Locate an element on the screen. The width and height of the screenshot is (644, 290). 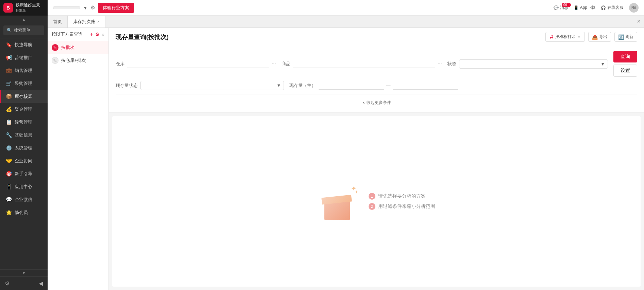
topbar-messages: 💬 消息 99+ is located at coordinates (561, 7).